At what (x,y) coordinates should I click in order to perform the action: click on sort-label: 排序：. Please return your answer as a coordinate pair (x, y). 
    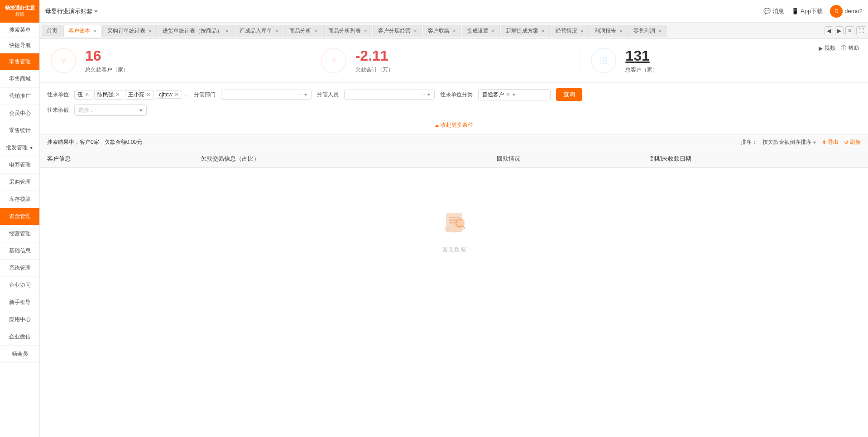
    Looking at the image, I should click on (749, 142).